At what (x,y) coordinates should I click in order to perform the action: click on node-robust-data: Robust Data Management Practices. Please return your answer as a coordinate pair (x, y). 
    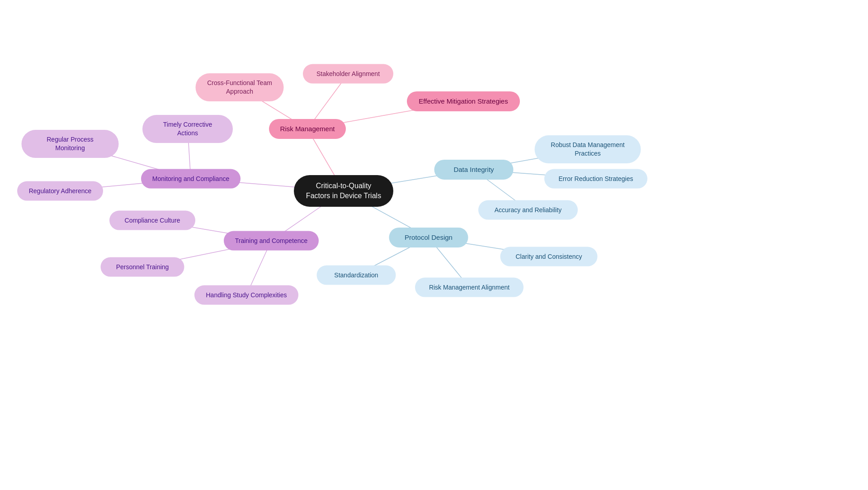
    Looking at the image, I should click on (588, 149).